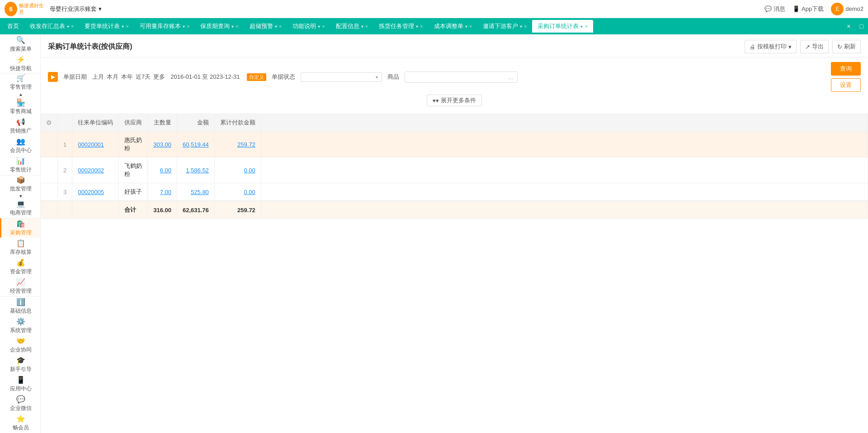  I want to click on amount-link: 525.80, so click(200, 192).